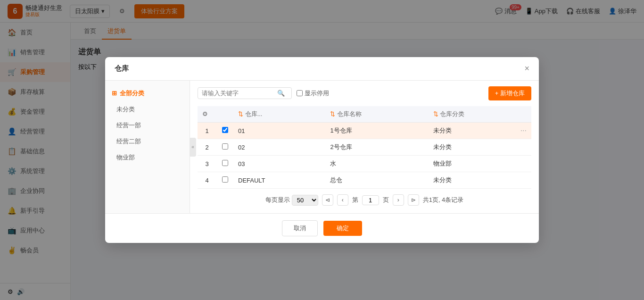  Describe the element at coordinates (364, 148) in the screenshot. I see `warehouse-table: ⚙ ⇅ 仓库... ⇅ 仓库名称 ⇅` at that location.